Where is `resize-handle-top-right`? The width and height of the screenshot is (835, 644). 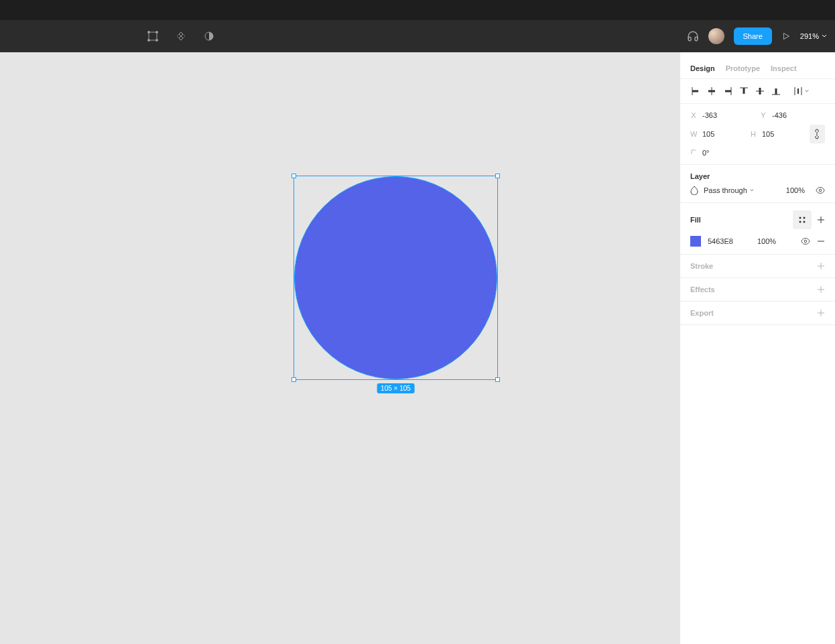 resize-handle-top-right is located at coordinates (497, 176).